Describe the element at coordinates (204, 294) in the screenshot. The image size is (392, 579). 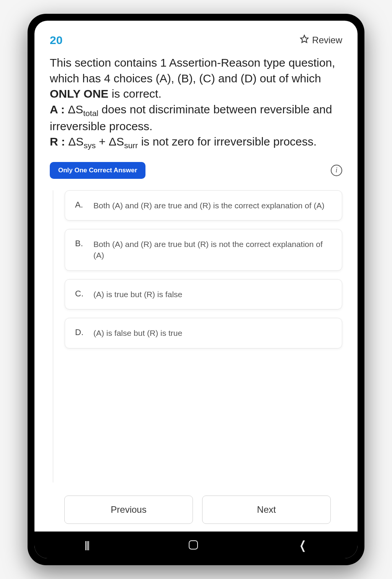
I see `option-c: C. (A) is true but (R) is false` at that location.